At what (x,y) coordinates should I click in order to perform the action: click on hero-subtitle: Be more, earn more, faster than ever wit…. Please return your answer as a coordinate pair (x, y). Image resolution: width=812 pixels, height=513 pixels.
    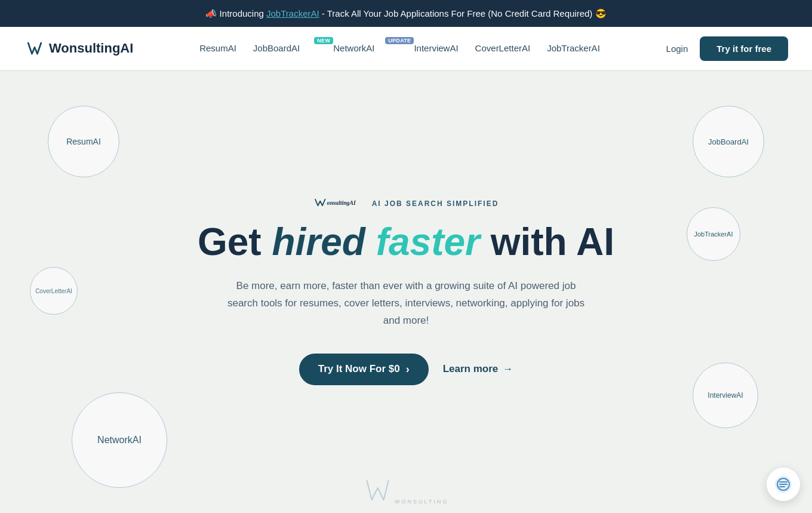
    Looking at the image, I should click on (406, 303).